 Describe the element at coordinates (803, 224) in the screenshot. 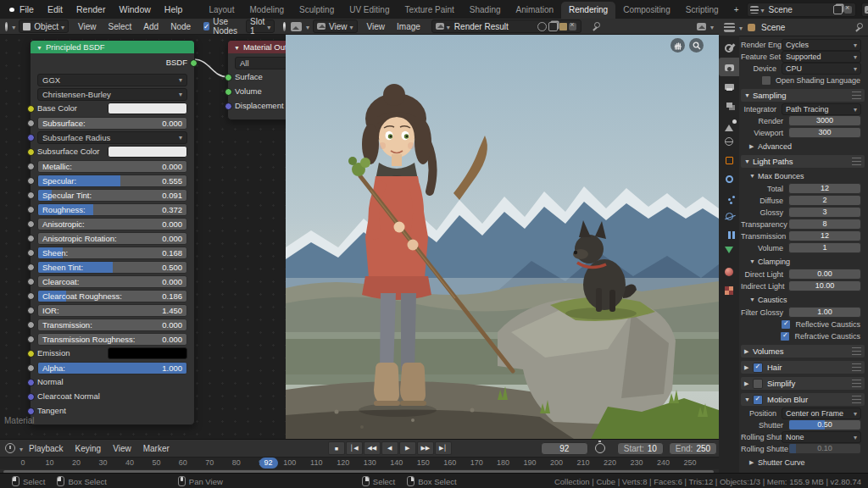

I see `property-row: Transparency 8 8 8` at that location.